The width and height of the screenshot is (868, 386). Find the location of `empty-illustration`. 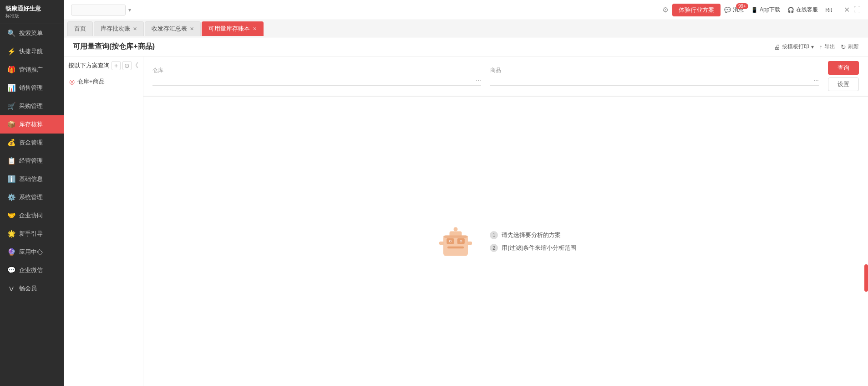

empty-illustration is located at coordinates (456, 242).